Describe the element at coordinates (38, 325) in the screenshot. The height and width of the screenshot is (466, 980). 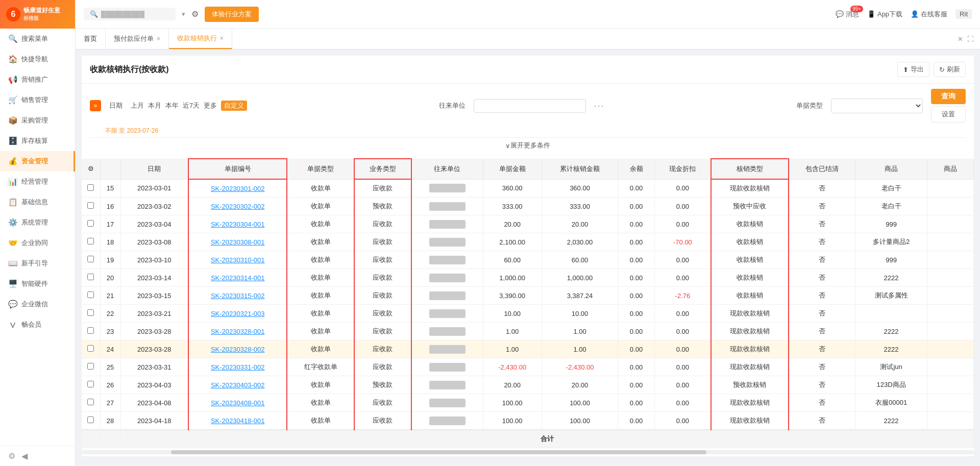
I see `sidebar-item-vip: V 畅会员` at that location.